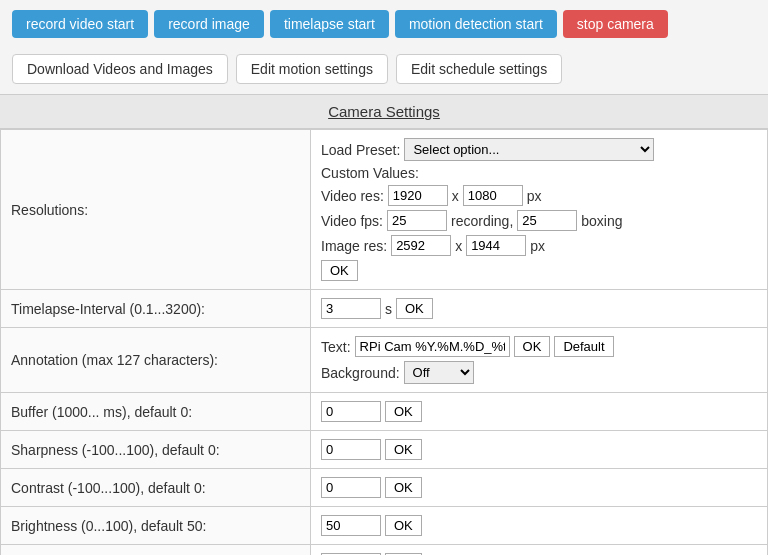 The height and width of the screenshot is (555, 768). I want to click on contrast-label: Contrast (-100...100), default 0:, so click(156, 488).